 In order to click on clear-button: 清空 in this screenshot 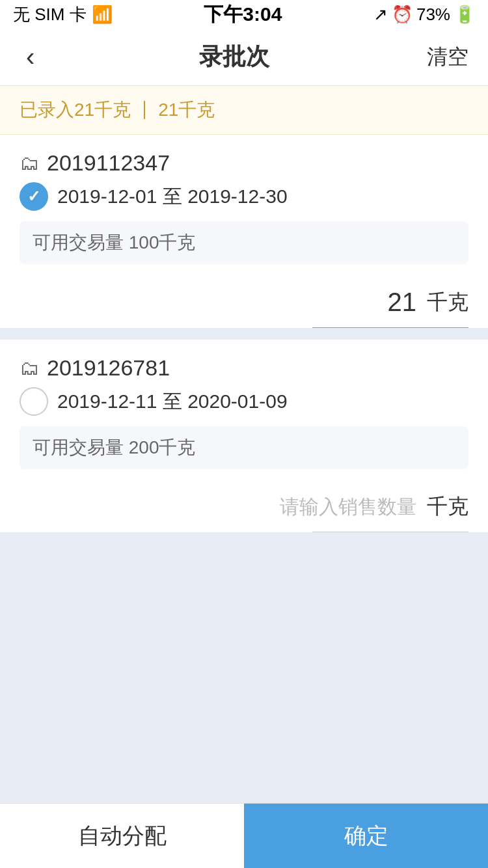, I will do `click(448, 57)`.